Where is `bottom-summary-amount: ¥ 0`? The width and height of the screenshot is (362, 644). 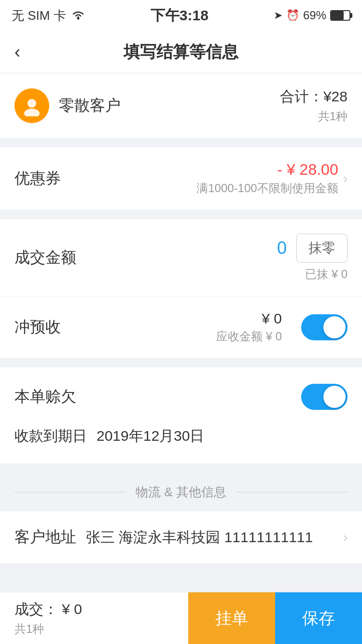
bottom-summary-amount: ¥ 0 is located at coordinates (72, 609).